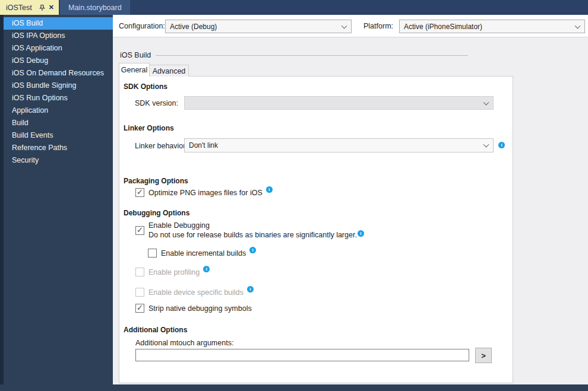 The height and width of the screenshot is (391, 588). Describe the element at coordinates (58, 49) in the screenshot. I see `nav-item-ios-application: iOS Application` at that location.